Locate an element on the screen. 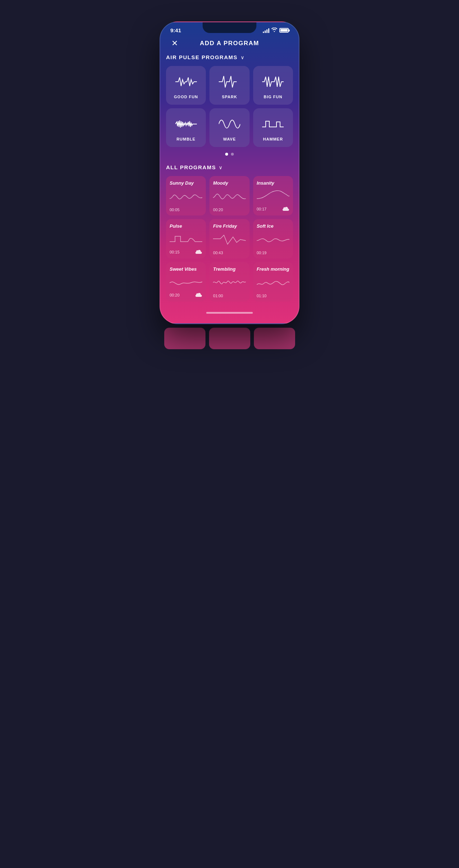 Image resolution: width=459 pixels, height=868 pixels. good-fun-label: GOOD FUN is located at coordinates (186, 97).